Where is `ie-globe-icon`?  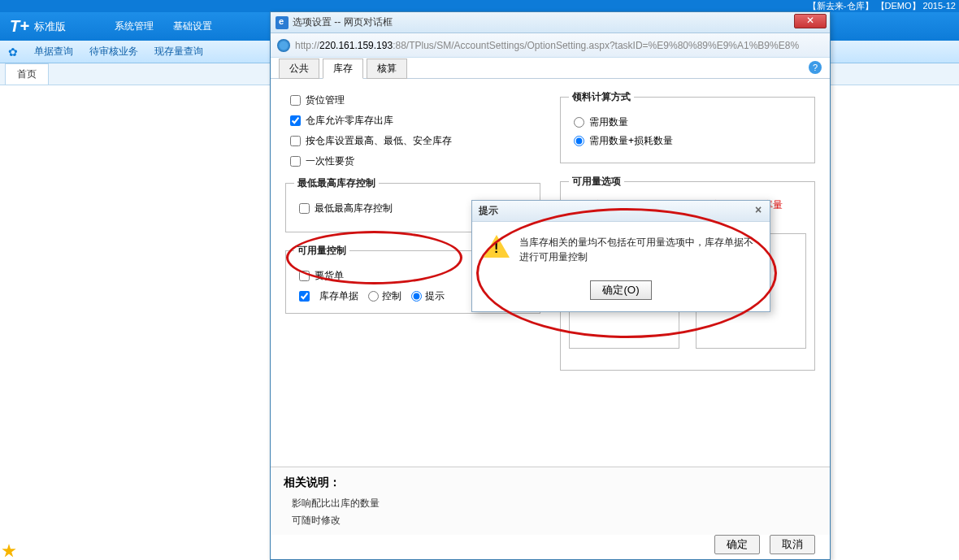 ie-globe-icon is located at coordinates (284, 46).